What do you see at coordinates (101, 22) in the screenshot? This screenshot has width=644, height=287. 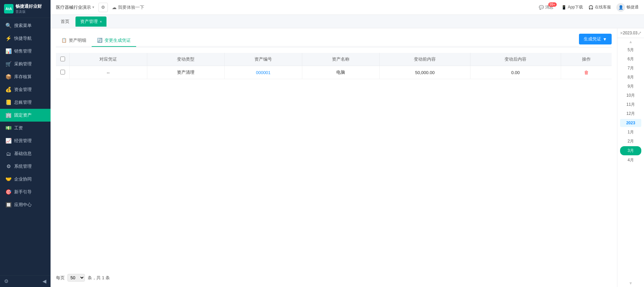 I see `tab-close-icon: ×` at bounding box center [101, 22].